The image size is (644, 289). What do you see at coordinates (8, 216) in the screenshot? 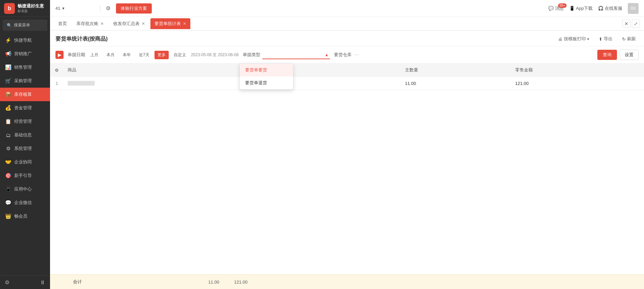
I see `member-icon: 👑` at bounding box center [8, 216].